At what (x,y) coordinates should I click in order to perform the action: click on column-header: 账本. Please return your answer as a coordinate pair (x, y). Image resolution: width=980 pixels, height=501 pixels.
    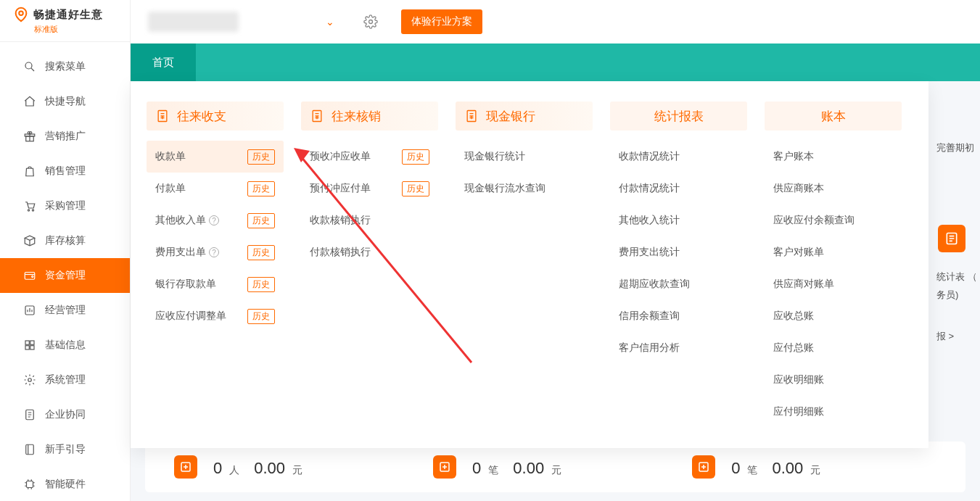
    Looking at the image, I should click on (833, 116).